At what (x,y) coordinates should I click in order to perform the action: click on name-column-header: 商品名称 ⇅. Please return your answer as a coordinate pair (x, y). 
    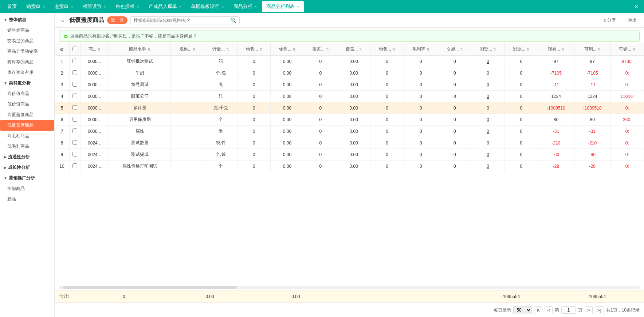
    Looking at the image, I should click on (140, 49).